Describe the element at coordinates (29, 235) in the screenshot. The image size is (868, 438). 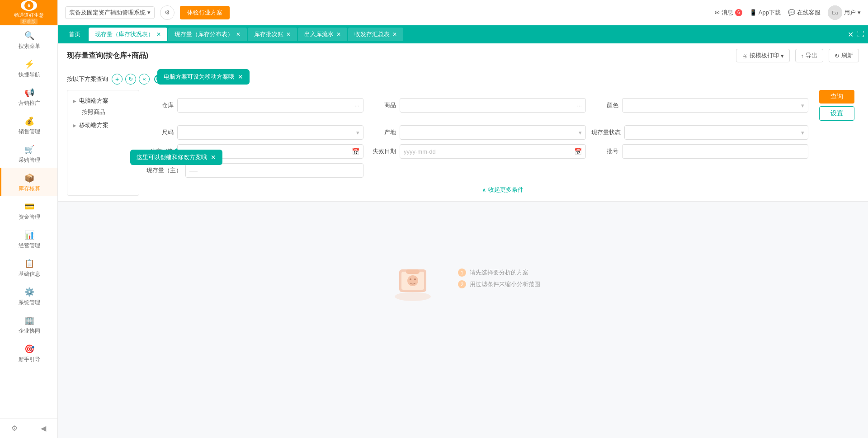
I see `operations-icon: 📊` at that location.